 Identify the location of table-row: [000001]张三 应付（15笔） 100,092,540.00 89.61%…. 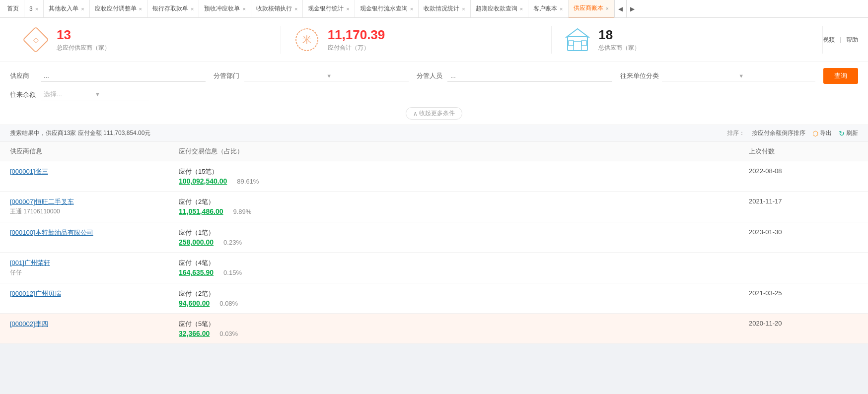
(434, 177).